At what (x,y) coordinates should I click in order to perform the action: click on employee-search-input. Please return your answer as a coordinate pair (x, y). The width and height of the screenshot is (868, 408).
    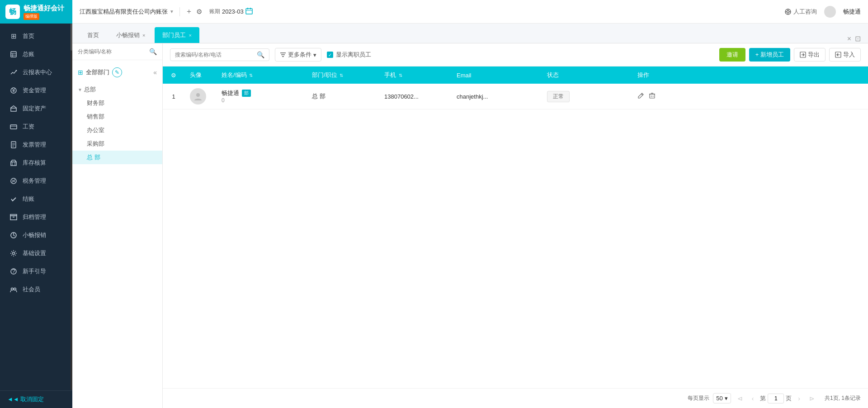
    Looking at the image, I should click on (216, 55).